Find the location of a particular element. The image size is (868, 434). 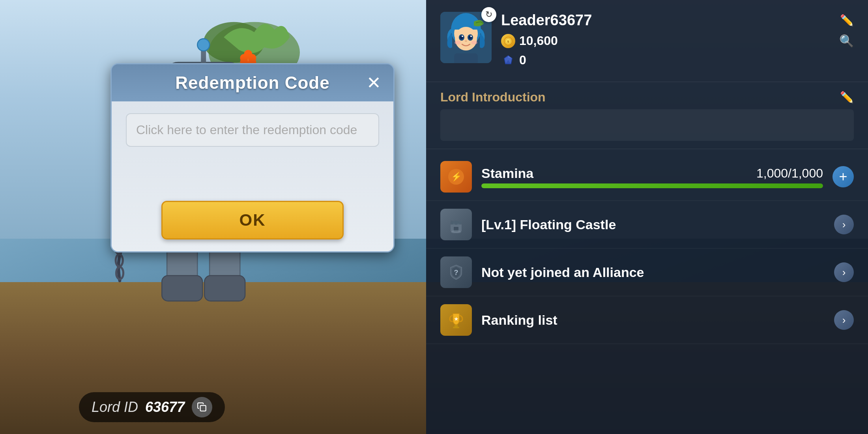

ranking-label: Ranking list is located at coordinates (653, 320).